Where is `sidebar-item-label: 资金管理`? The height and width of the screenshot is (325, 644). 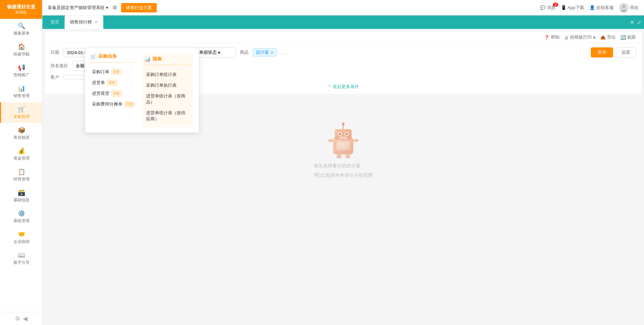
sidebar-item-label: 资金管理 is located at coordinates (22, 159).